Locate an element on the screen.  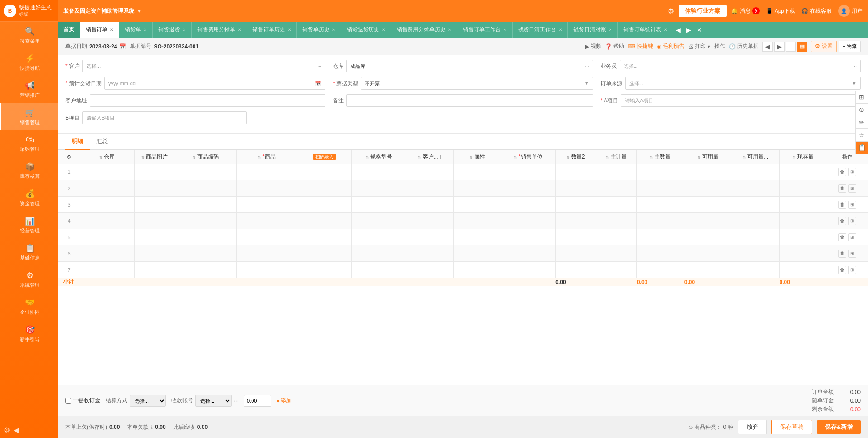
account-select: 选择... is located at coordinates (213, 401).